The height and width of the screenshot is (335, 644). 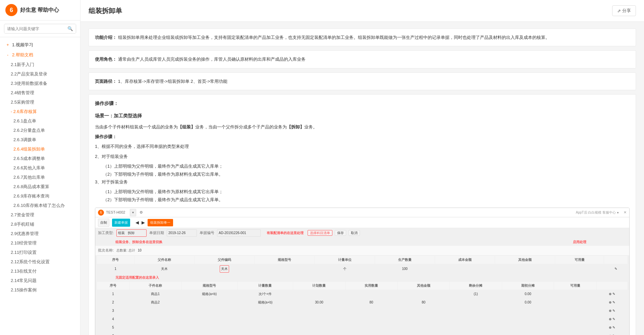 I want to click on mock-table2-wrapper: 序号 子件名称 规格型号 计量数量 计划数量 实用数量 其他金额 剩余分摊 期初…, so click(x=362, y=308).